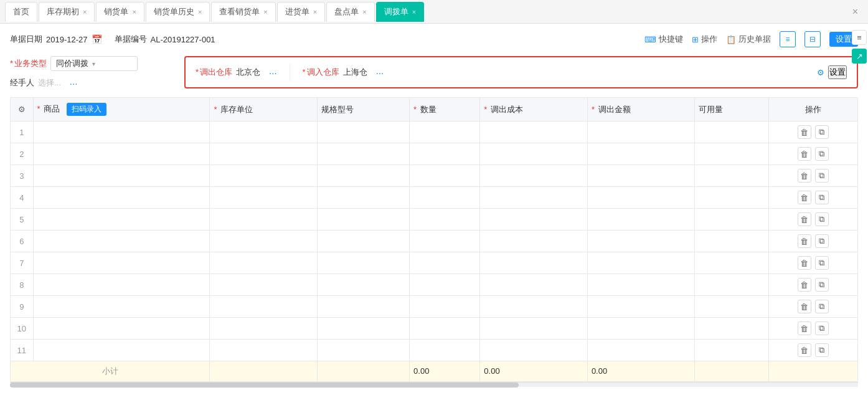 The width and height of the screenshot is (868, 395). I want to click on tab-purchase-close: ×, so click(315, 12).